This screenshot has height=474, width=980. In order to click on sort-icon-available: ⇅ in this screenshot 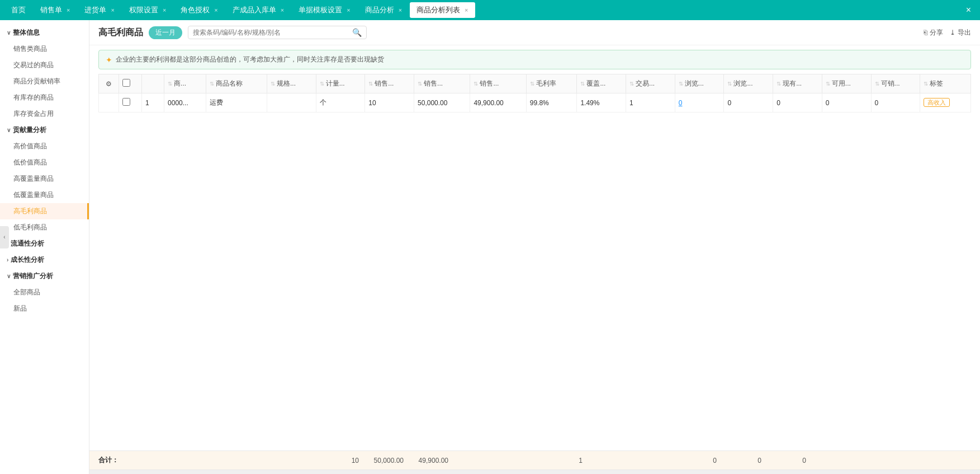, I will do `click(828, 84)`.